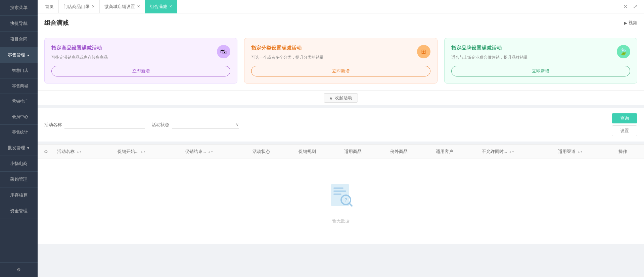 The image size is (644, 277). Describe the element at coordinates (19, 86) in the screenshot. I see `sidebar-item-retail-mall: 零售商城` at that location.